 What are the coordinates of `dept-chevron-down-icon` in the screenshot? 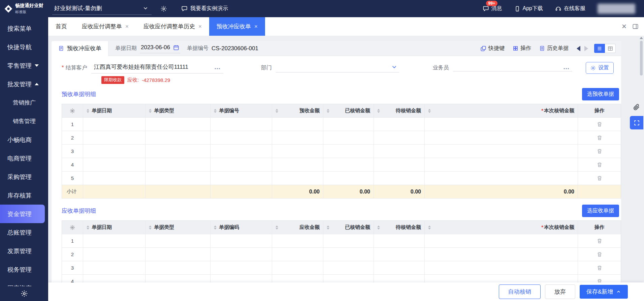 It's located at (394, 67).